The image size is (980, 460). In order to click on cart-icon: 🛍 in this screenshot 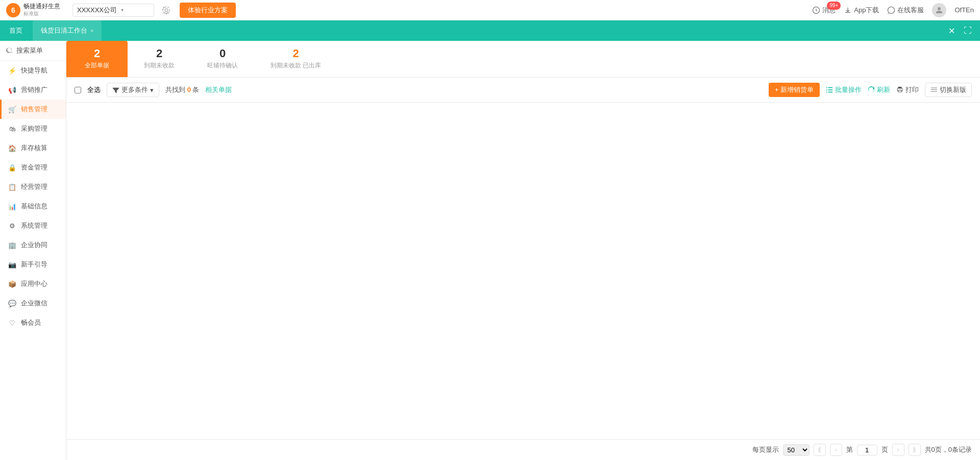, I will do `click(12, 129)`.